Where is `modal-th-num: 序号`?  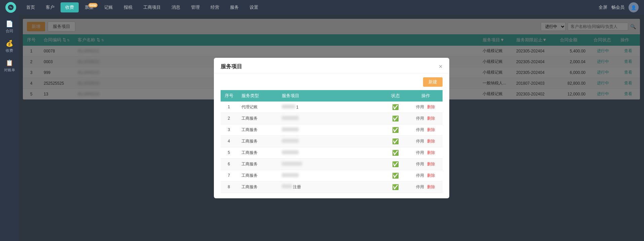 modal-th-num: 序号 is located at coordinates (229, 96).